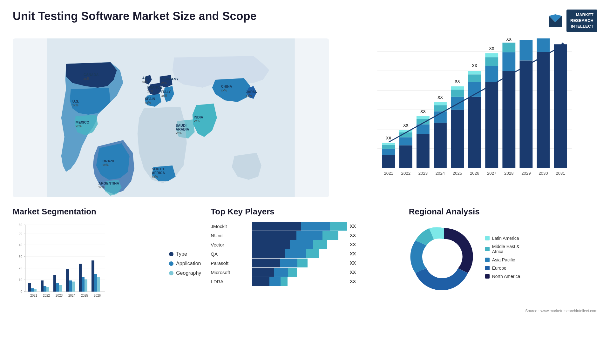 The width and height of the screenshot is (610, 364). I want to click on bar-row-microsoft: XX, so click(325, 272).